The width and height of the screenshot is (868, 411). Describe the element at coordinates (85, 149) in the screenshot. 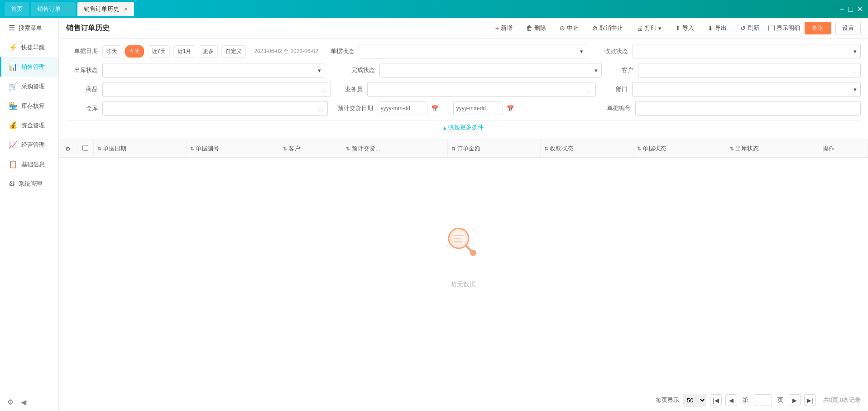

I see `th-checkbox` at that location.